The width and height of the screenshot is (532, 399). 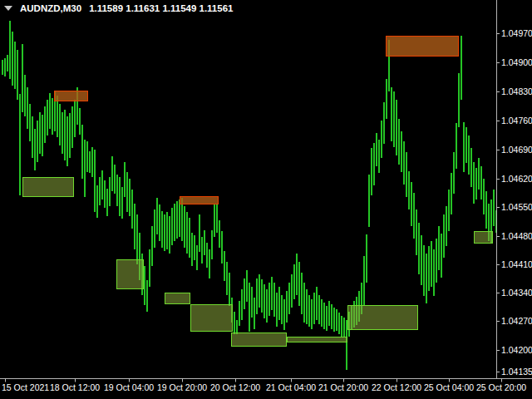 What do you see at coordinates (517, 121) in the screenshot?
I see `price-label: 1.04760` at bounding box center [517, 121].